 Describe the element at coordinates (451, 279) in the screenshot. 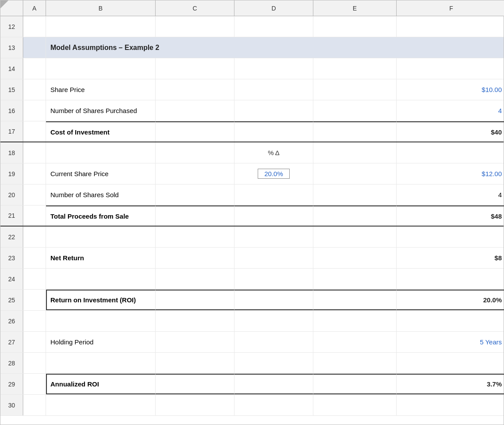

I see `cell-24-F` at that location.